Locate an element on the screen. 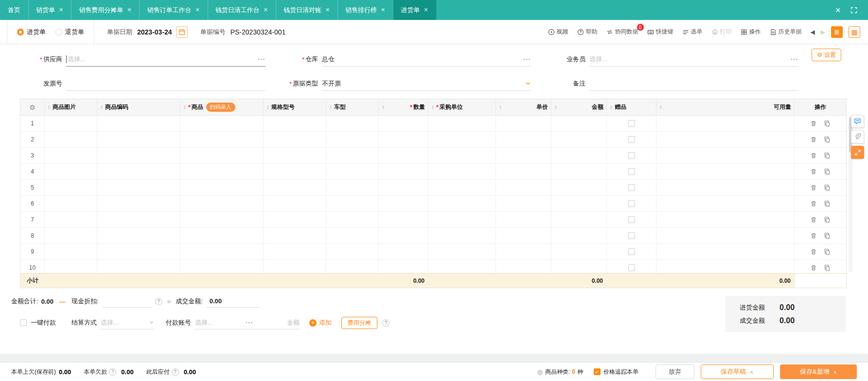  salesman-field: 选择... ··· is located at coordinates (694, 59).